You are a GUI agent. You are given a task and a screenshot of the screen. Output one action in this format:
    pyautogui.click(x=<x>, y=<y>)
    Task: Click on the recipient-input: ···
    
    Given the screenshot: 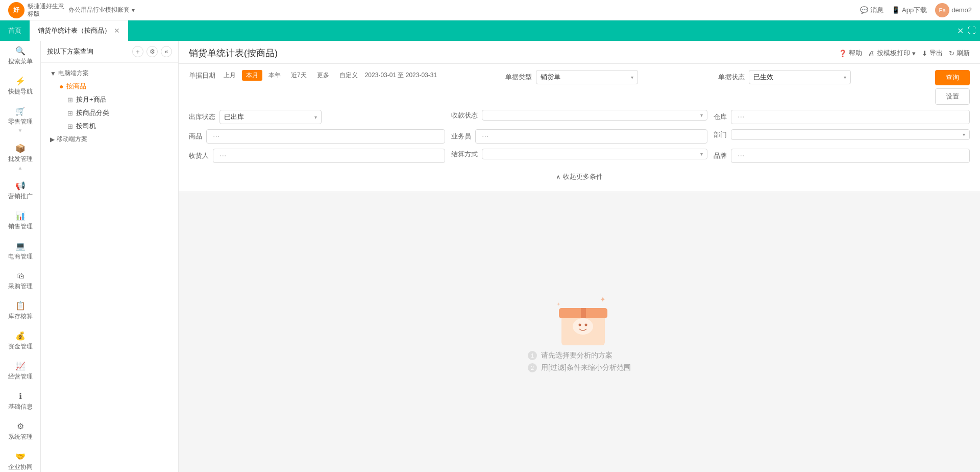 What is the action you would take?
    pyautogui.click(x=329, y=156)
    